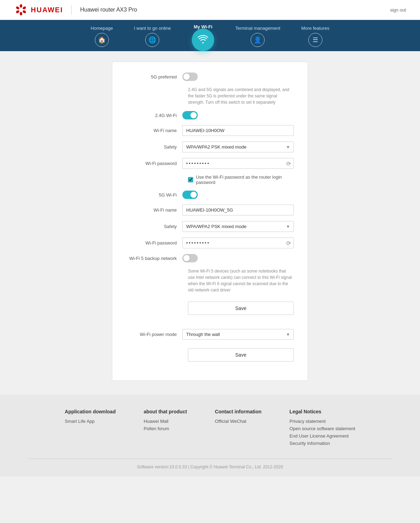 Image resolution: width=420 pixels, height=523 pixels. I want to click on label-wifi-name-5g: Wi-Fi name, so click(154, 210).